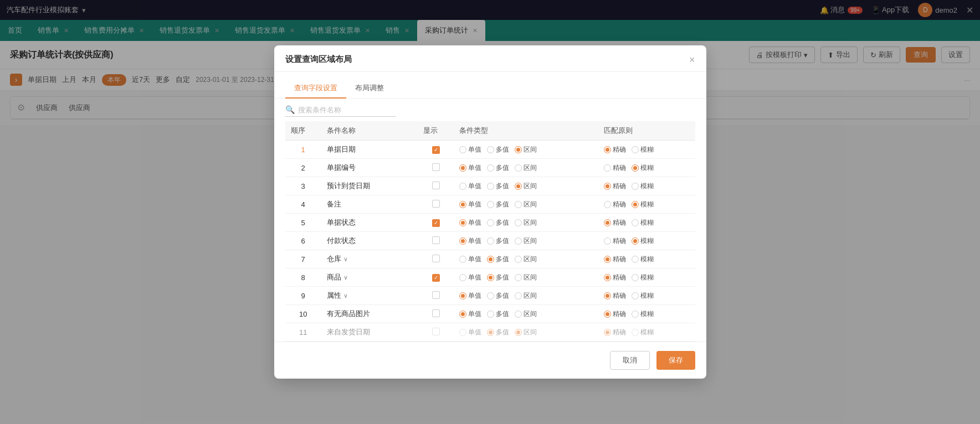  What do you see at coordinates (370, 123) in the screenshot?
I see `col-cond-name: 条件名称` at bounding box center [370, 123].